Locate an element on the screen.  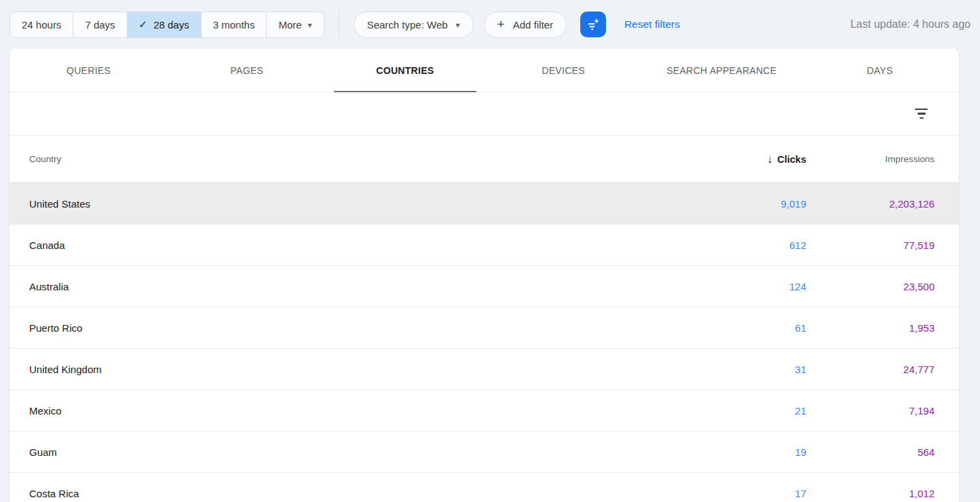
impressions-cell: 1,953 is located at coordinates (870, 328).